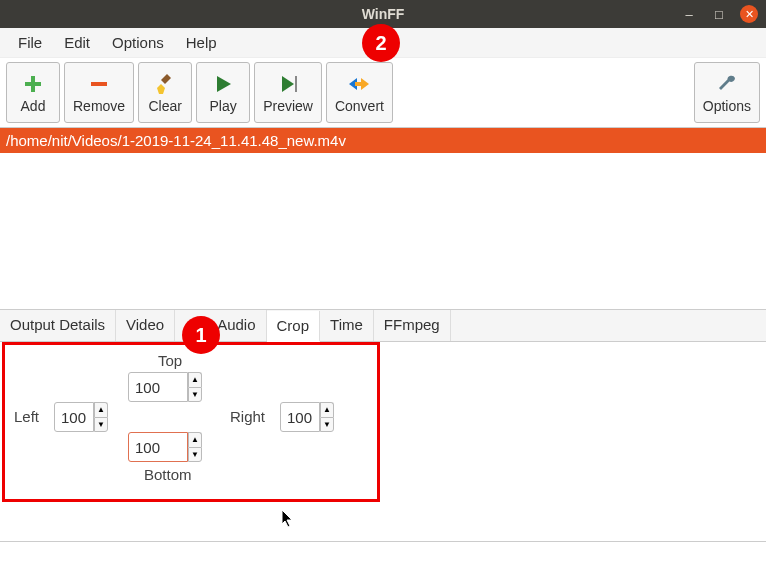  What do you see at coordinates (719, 14) in the screenshot?
I see `window-controls: – □ ✕` at bounding box center [719, 14].